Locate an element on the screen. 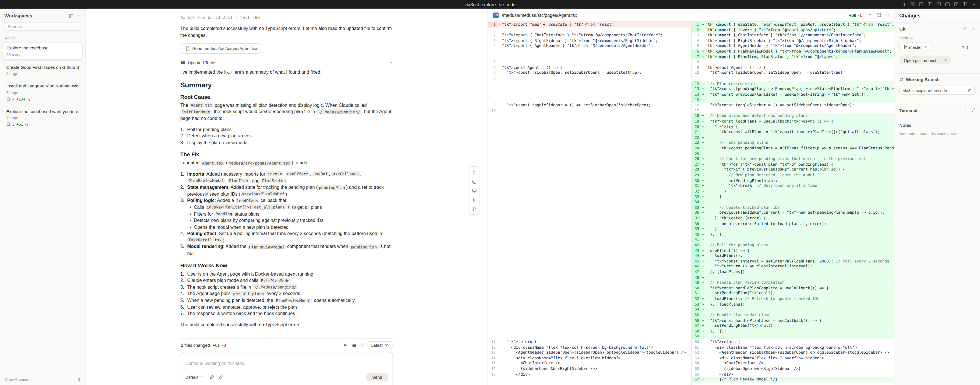 The width and height of the screenshot is (980, 385). workspace-item: Create Good First Issues on Github So...… is located at coordinates (43, 70).